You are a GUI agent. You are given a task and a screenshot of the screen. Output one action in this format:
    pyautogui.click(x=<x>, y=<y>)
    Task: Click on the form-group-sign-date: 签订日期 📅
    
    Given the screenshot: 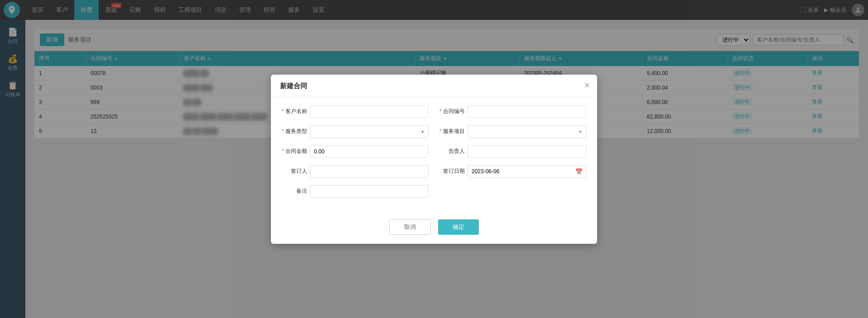 What is the action you would take?
    pyautogui.click(x=513, y=171)
    